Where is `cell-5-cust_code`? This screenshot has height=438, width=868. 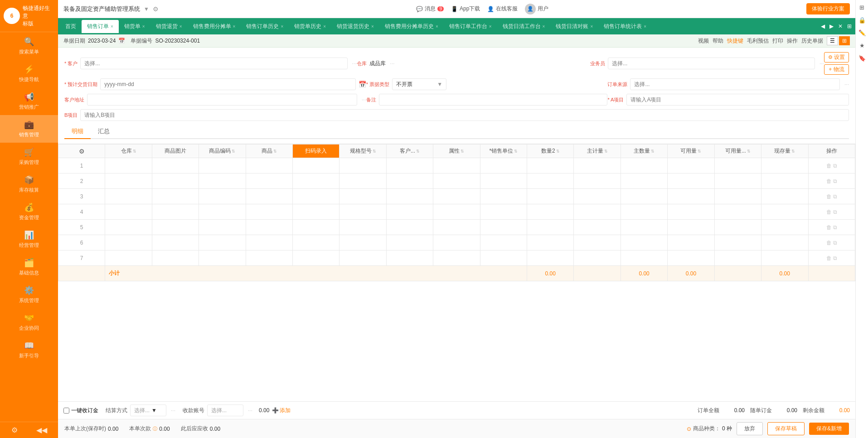
cell-5-cust_code is located at coordinates (410, 227).